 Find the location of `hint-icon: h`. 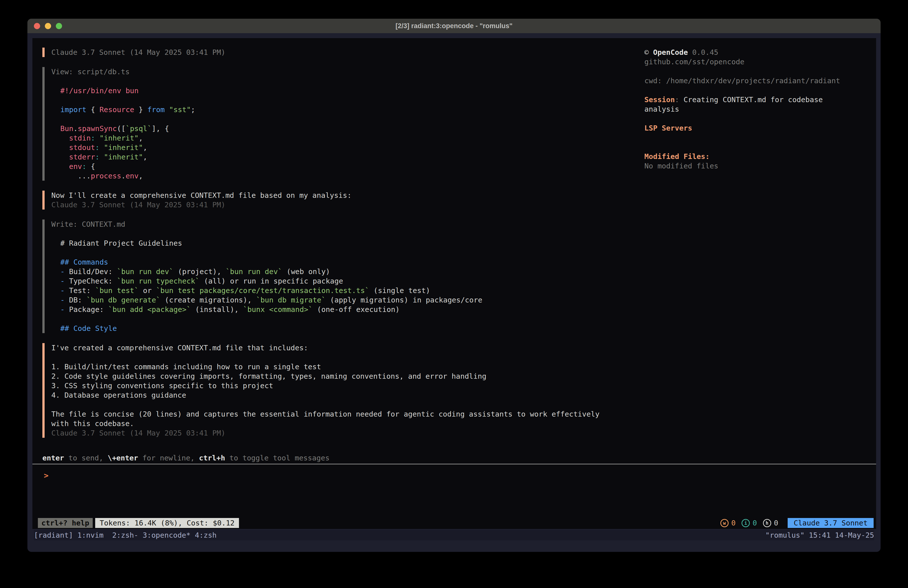

hint-icon: h is located at coordinates (767, 523).